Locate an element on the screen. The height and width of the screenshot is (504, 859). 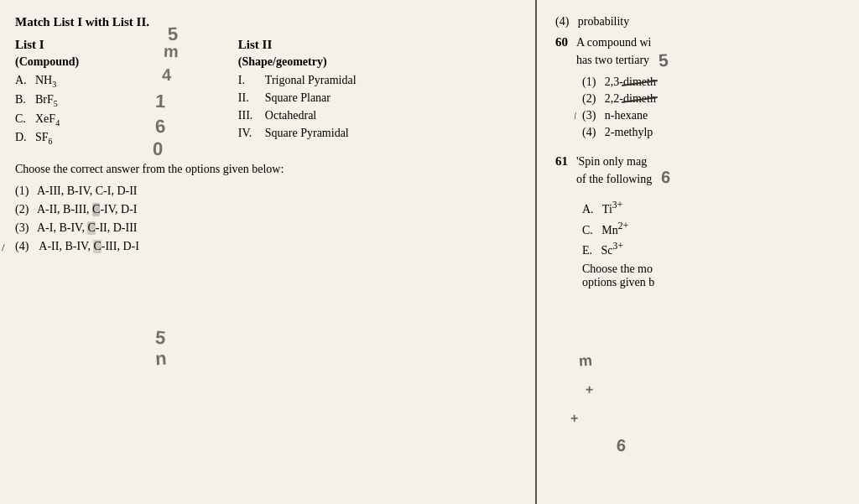
choose-text: Choose the correct answer from the optio… is located at coordinates (265, 169).